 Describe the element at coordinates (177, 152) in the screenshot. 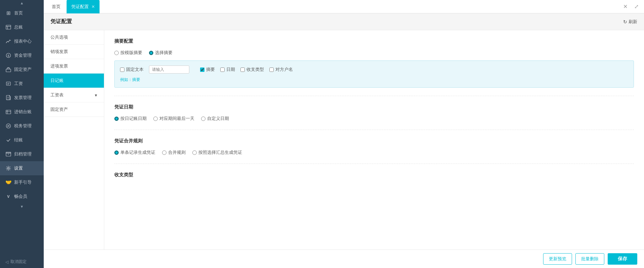

I see `radio-merge-rules-label: 合并规则` at that location.